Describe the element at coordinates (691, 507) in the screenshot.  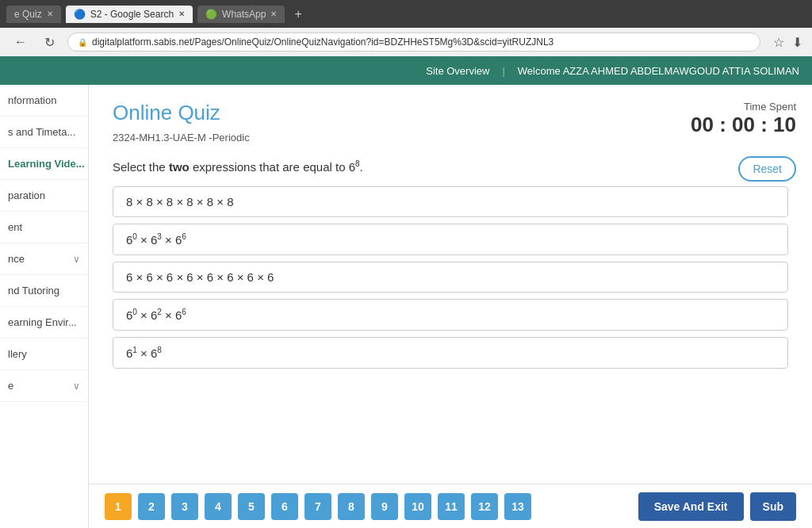
I see `save-and-exit-button: Save And Exit` at that location.